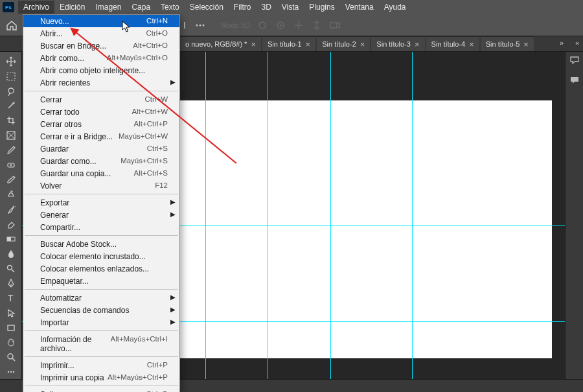  What do you see at coordinates (200, 25) in the screenshot?
I see `more-options-icon` at bounding box center [200, 25].